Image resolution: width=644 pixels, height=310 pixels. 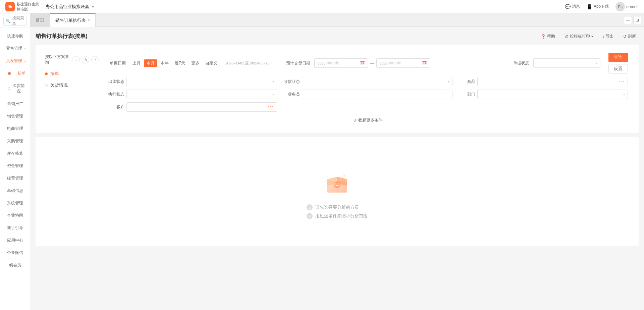 I want to click on order-status-select: ▾, so click(x=567, y=63).